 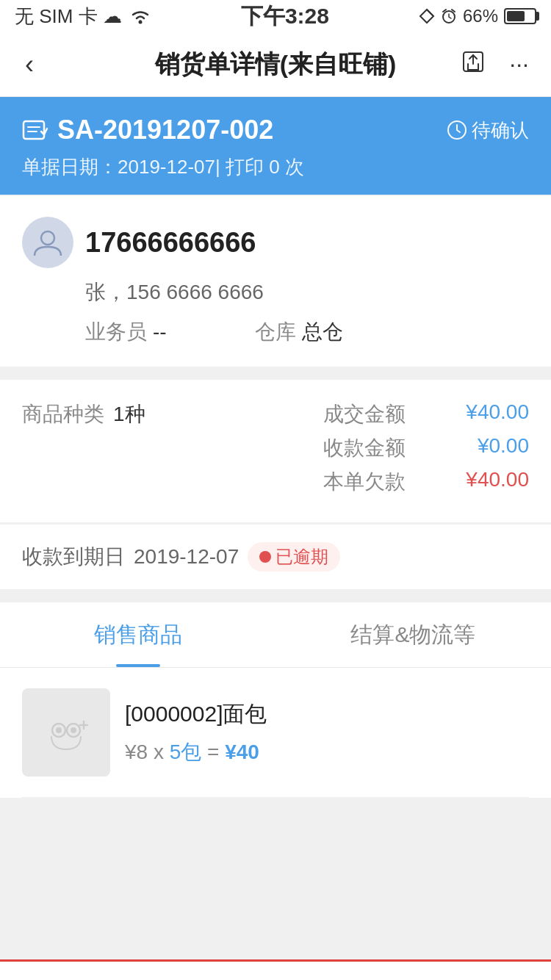 What do you see at coordinates (364, 448) in the screenshot?
I see `payment-label: 收款金额` at bounding box center [364, 448].